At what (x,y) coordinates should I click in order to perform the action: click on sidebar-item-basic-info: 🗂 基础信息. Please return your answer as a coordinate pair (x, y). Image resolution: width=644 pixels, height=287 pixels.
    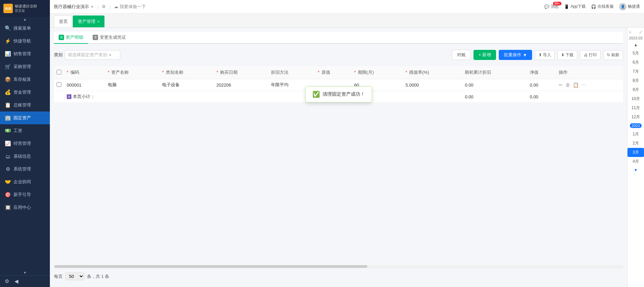
    Looking at the image, I should click on (25, 156).